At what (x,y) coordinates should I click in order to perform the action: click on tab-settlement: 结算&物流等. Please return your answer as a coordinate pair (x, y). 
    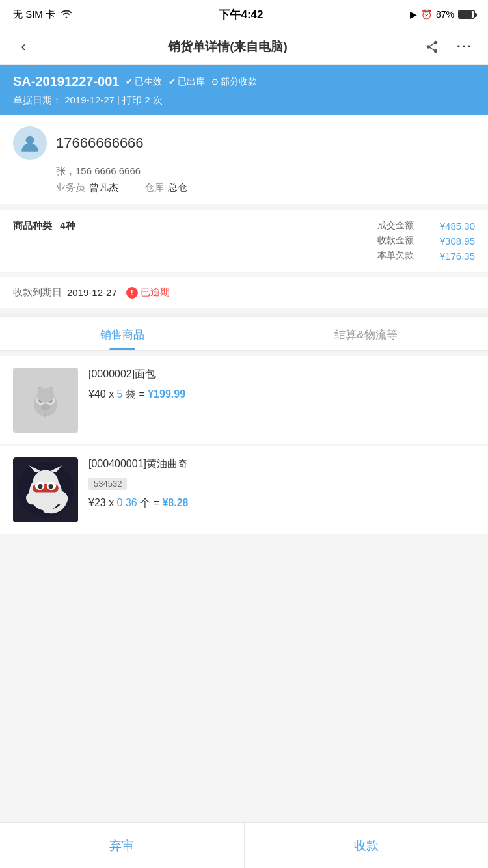
    Looking at the image, I should click on (366, 333).